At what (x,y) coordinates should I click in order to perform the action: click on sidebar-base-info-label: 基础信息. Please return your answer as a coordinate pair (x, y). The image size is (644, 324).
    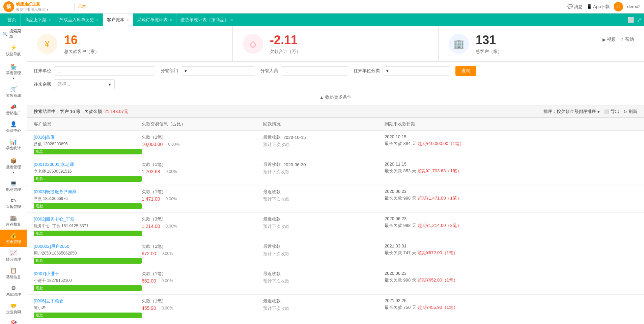
    Looking at the image, I should click on (13, 277).